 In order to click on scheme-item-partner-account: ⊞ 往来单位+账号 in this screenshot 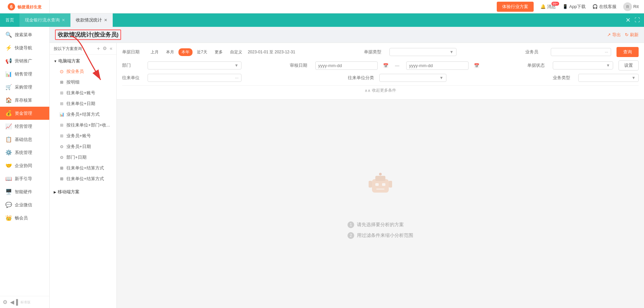, I will do `click(83, 93)`.